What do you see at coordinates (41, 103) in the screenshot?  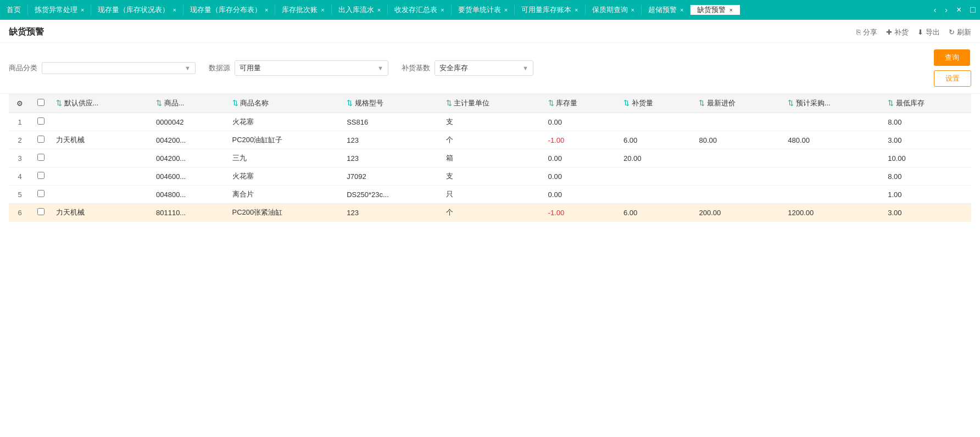 I see `checkbox-column-header` at bounding box center [41, 103].